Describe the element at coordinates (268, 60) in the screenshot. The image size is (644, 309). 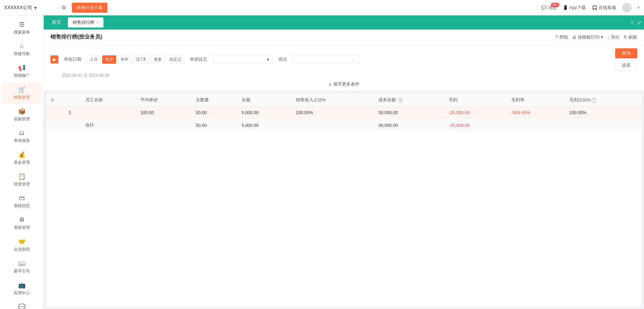
I see `status-chevron: ▾` at that location.